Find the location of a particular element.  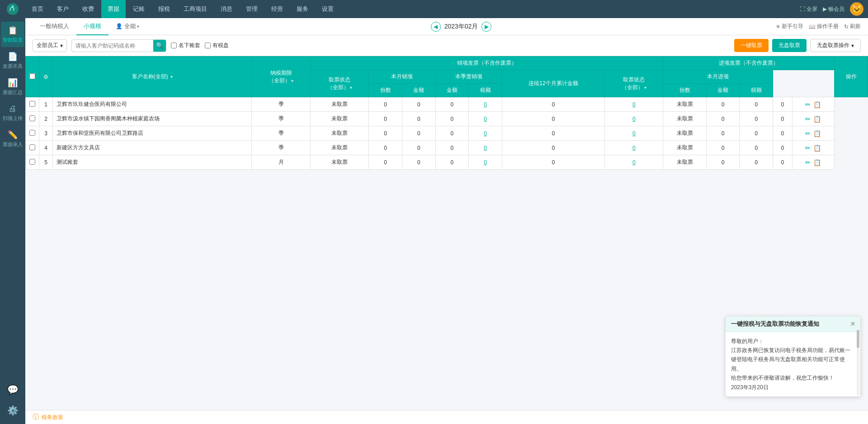

nav-invoice: 票据 is located at coordinates (113, 9).